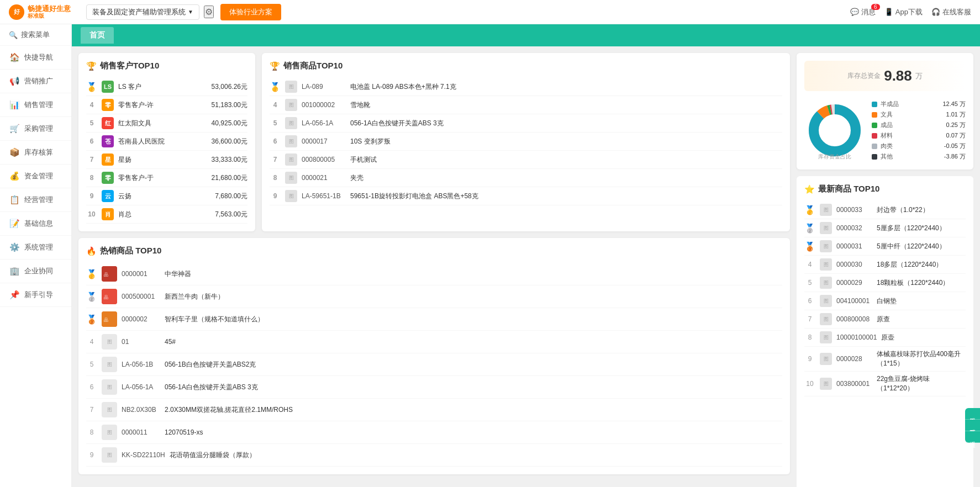 The width and height of the screenshot is (980, 487). I want to click on hot-code: 0000011, so click(141, 432).